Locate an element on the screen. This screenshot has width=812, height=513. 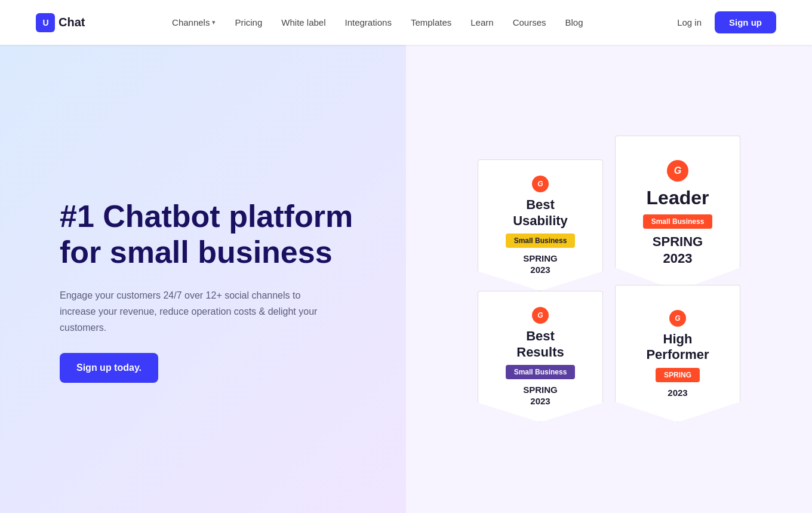
hero-title: #1 Chatbot platform for small business is located at coordinates (215, 235).